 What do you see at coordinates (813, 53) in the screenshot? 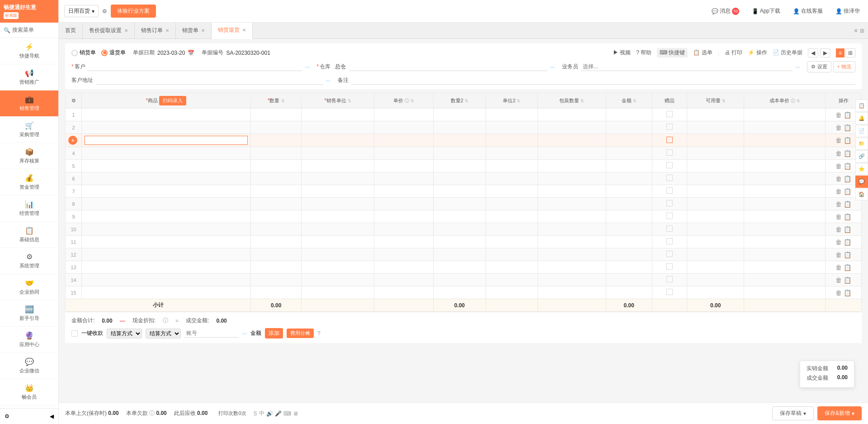
I see `prev-page-btn: ◀` at bounding box center [813, 53].